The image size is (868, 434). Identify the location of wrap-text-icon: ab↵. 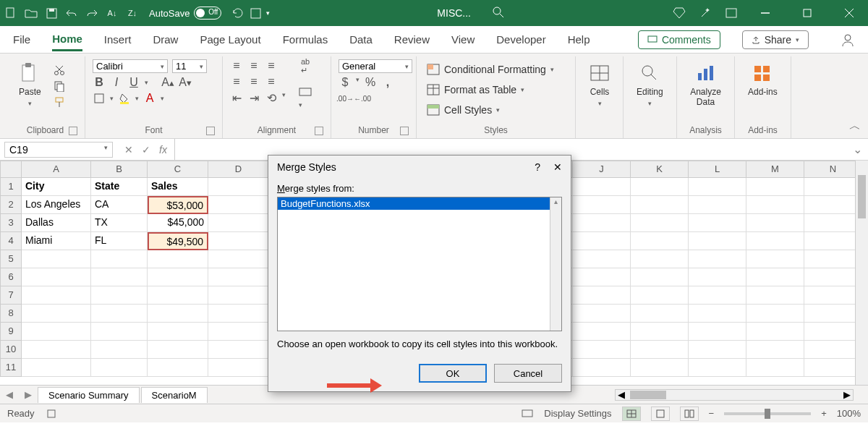
(305, 66).